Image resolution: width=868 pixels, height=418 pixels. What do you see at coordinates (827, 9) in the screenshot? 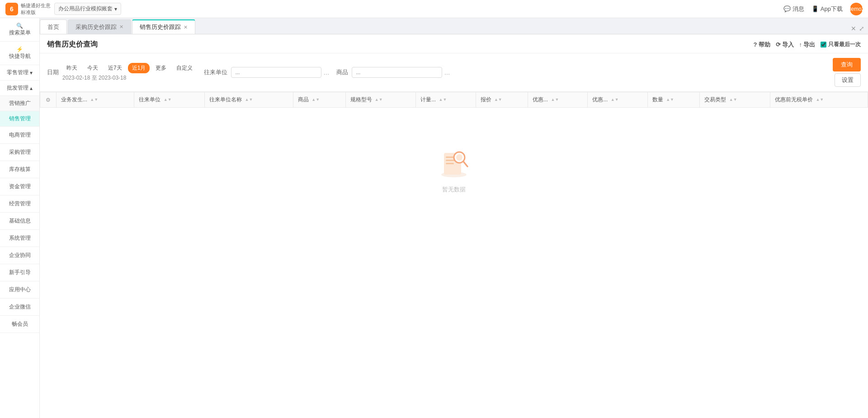
I see `app-download-button: 📱 App下载` at bounding box center [827, 9].